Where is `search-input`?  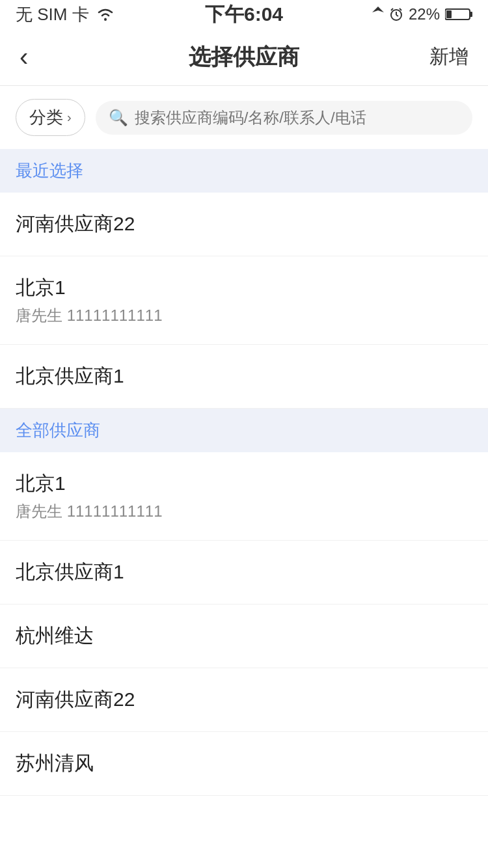
search-input is located at coordinates (297, 118).